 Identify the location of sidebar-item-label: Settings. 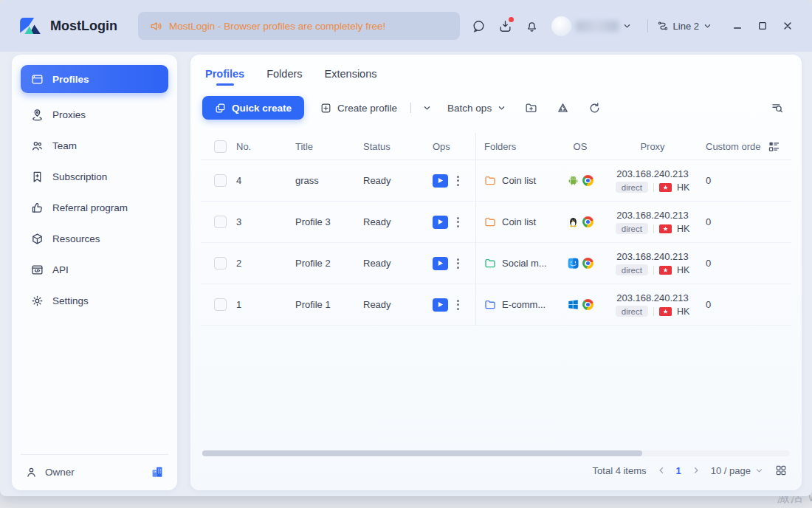
(71, 301).